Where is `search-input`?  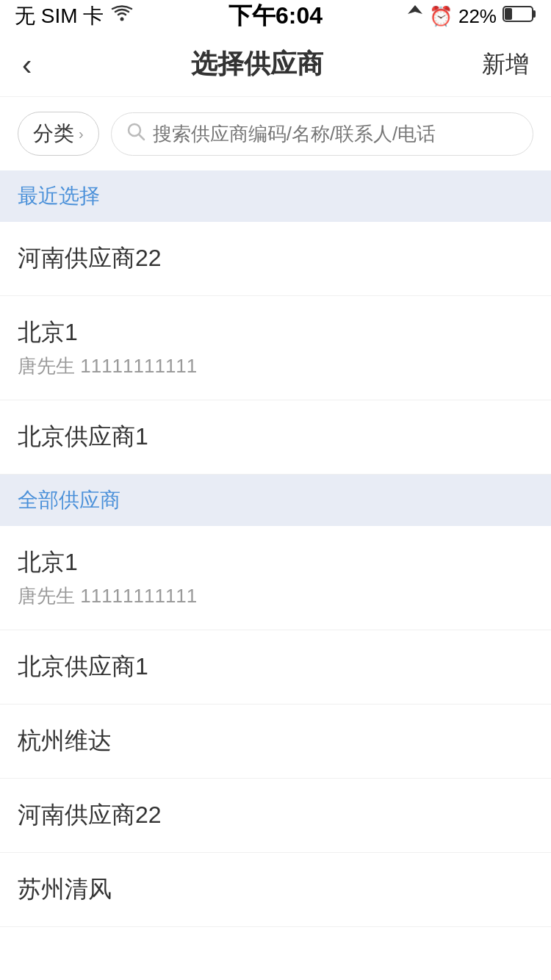
search-input is located at coordinates (335, 134).